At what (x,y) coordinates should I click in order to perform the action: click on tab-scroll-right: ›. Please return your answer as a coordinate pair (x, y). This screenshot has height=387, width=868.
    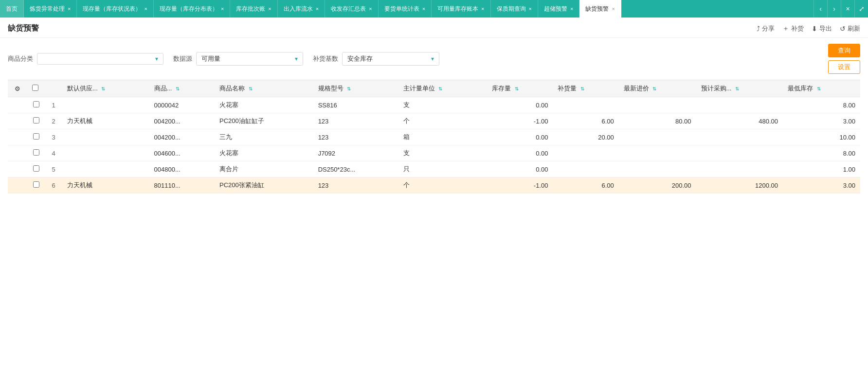
    Looking at the image, I should click on (834, 9).